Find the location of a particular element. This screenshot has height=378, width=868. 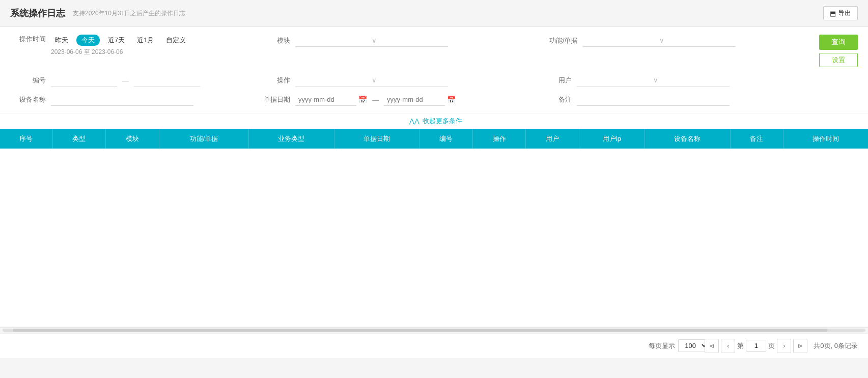

col-bill-date: 单据日期 is located at coordinates (377, 139).